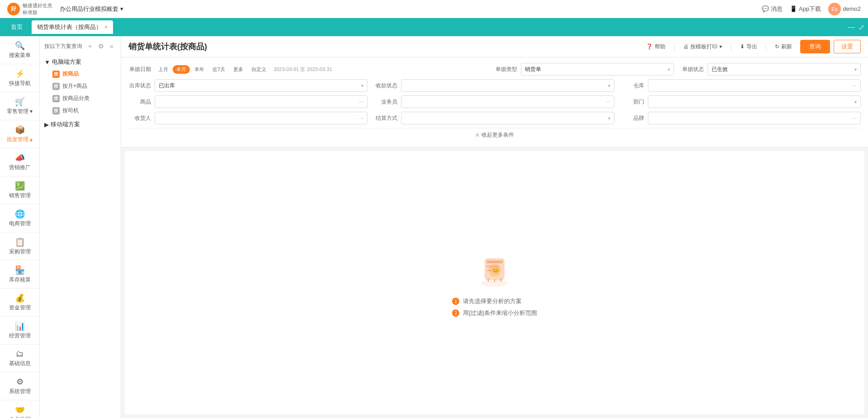 The image size is (868, 418). What do you see at coordinates (507, 118) in the screenshot?
I see `settlement-select: ▾` at bounding box center [507, 118].